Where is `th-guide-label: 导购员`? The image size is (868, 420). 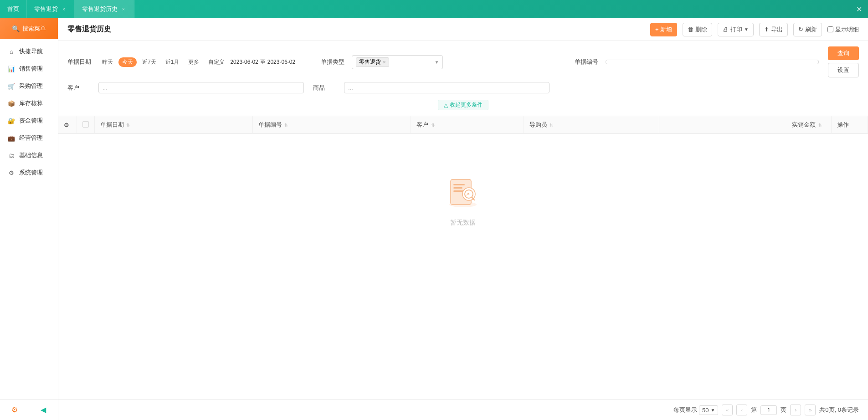
th-guide-label: 导购员 is located at coordinates (539, 125).